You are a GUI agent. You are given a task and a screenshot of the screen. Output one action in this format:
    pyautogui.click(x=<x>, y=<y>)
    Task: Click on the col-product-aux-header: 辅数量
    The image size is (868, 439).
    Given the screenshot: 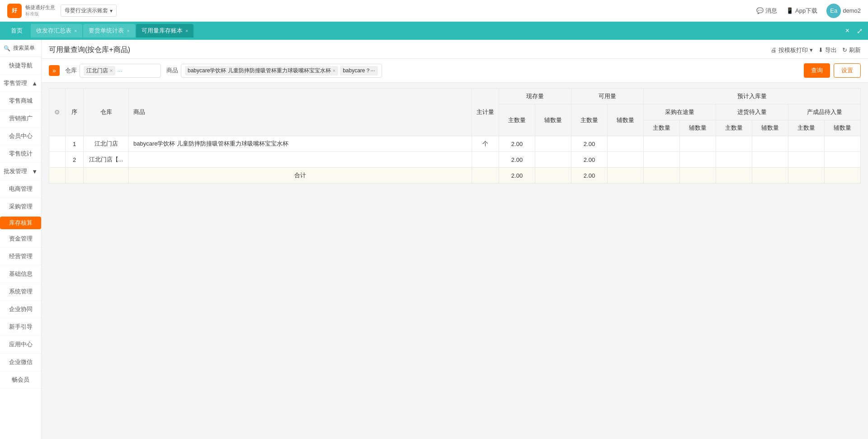 What is the action you would take?
    pyautogui.click(x=843, y=128)
    